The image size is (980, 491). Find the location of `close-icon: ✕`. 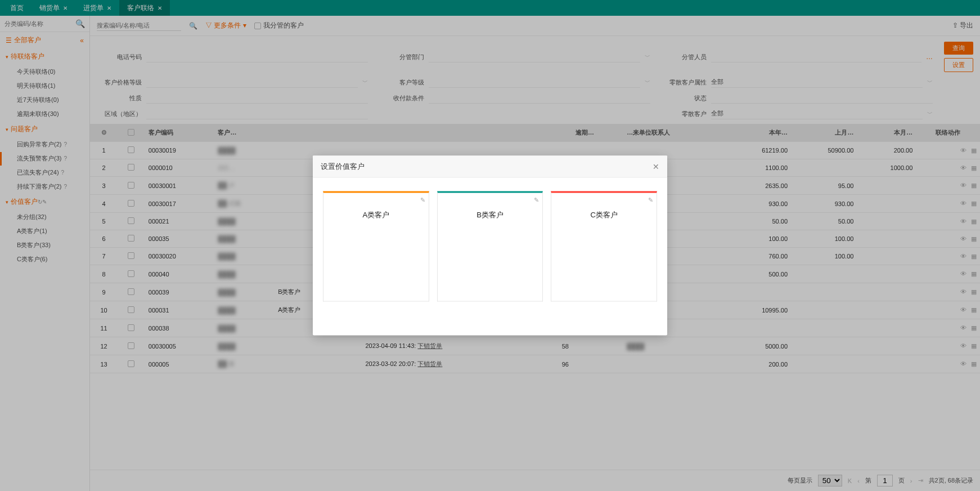

close-icon: ✕ is located at coordinates (656, 167).